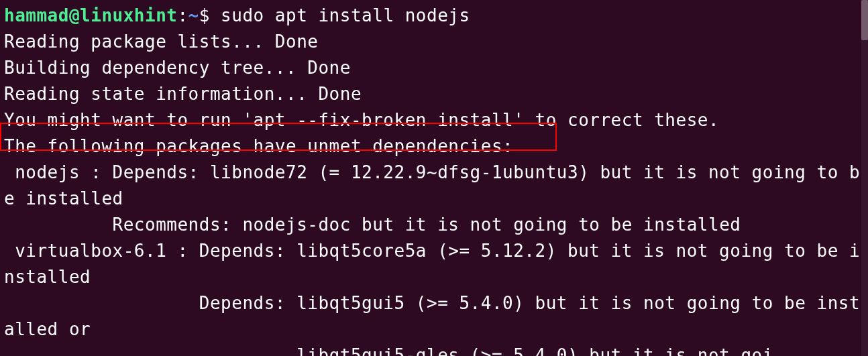 Image resolution: width=868 pixels, height=356 pixels. Describe the element at coordinates (434, 264) in the screenshot. I see `output-virtualbox-depends1: virtualbox-6.1 : Depends: libqt5core5a (…` at that location.